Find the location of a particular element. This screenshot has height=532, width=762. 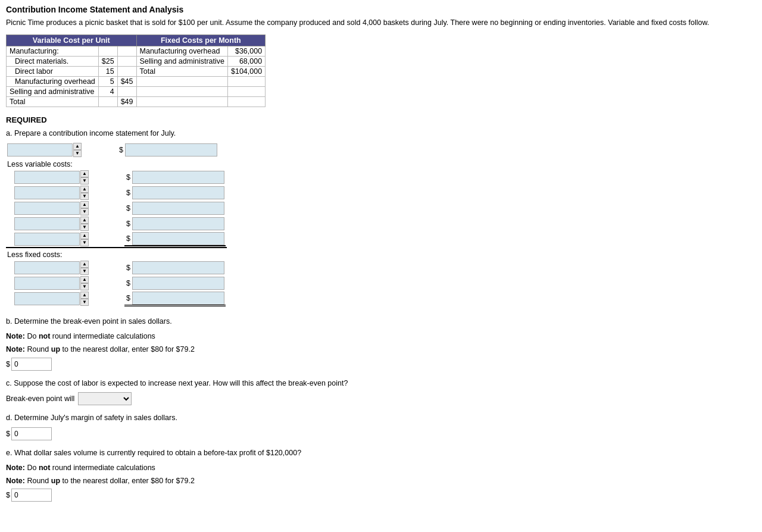

less-variable-costs-label: Less variable costs: is located at coordinates (117, 164).